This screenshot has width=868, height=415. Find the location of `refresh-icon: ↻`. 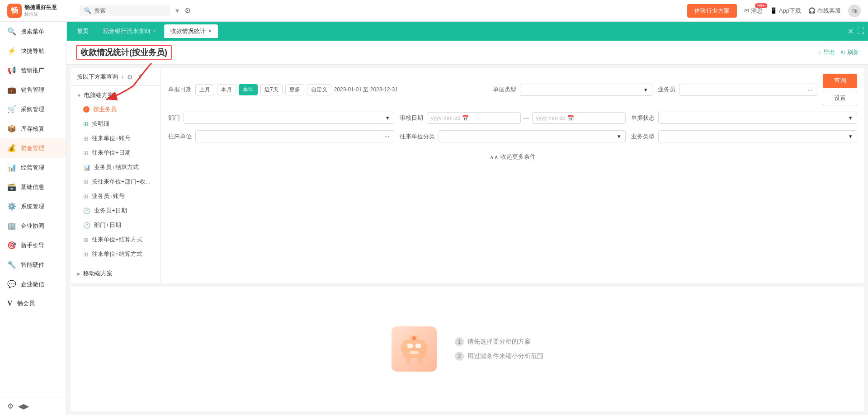

refresh-icon: ↻ is located at coordinates (843, 52).